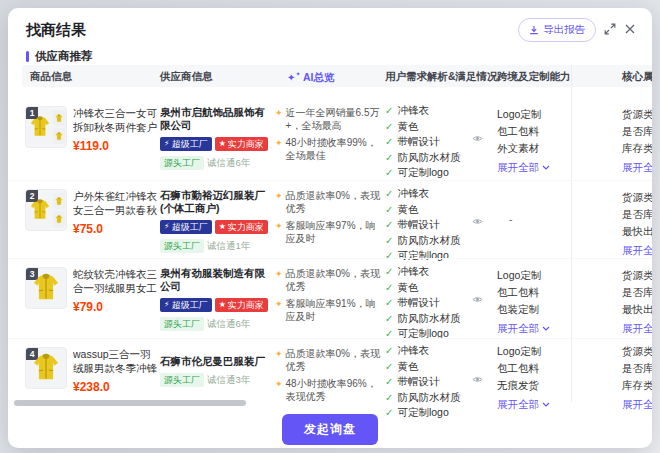 The image size is (660, 453). Describe the element at coordinates (534, 77) in the screenshot. I see `column-header-cross-border: 跨境及定制能力` at that location.